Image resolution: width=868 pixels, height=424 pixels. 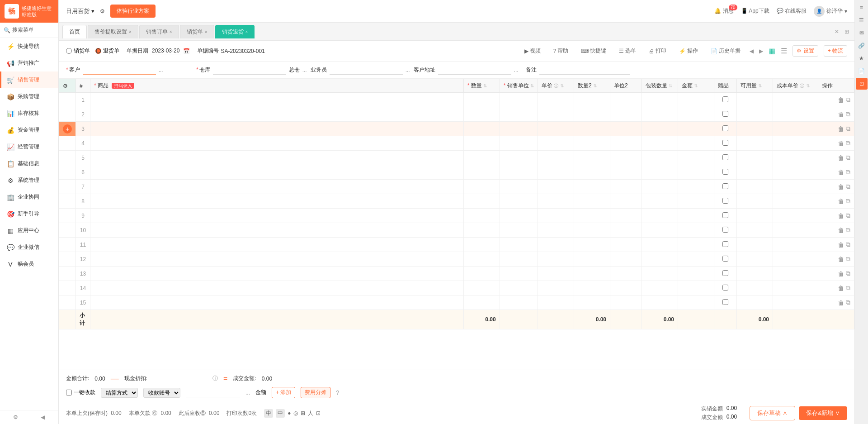 I want to click on user-profile: 👤 徐泽华 ▾, so click(x=830, y=11).